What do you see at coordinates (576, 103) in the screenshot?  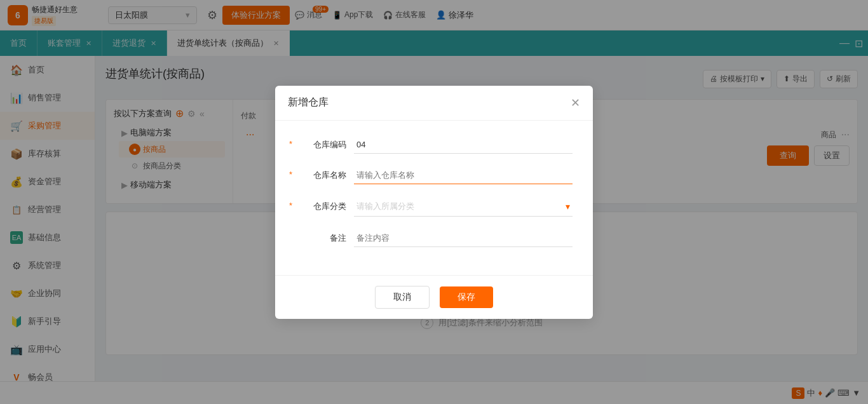 I see `modal-close-button: ✕` at bounding box center [576, 103].